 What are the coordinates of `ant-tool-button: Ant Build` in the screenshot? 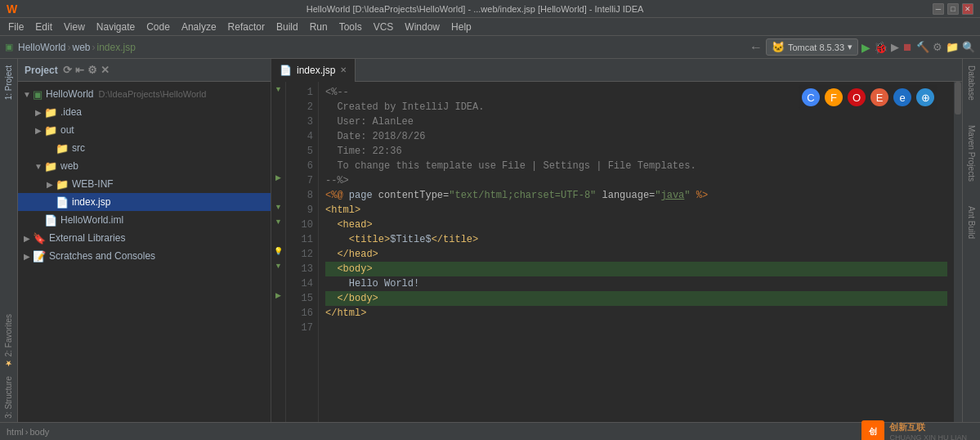 It's located at (971, 222).